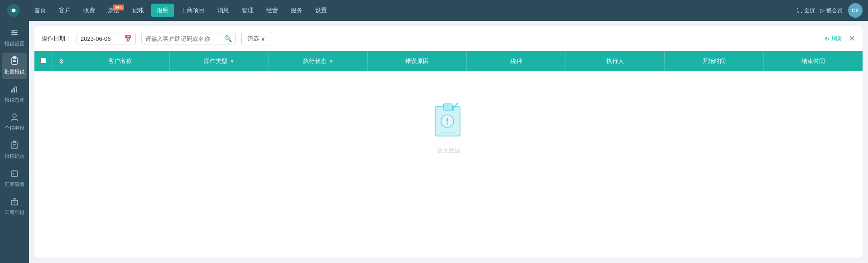  What do you see at coordinates (14, 202) in the screenshot?
I see `annual-report-icon` at bounding box center [14, 202].